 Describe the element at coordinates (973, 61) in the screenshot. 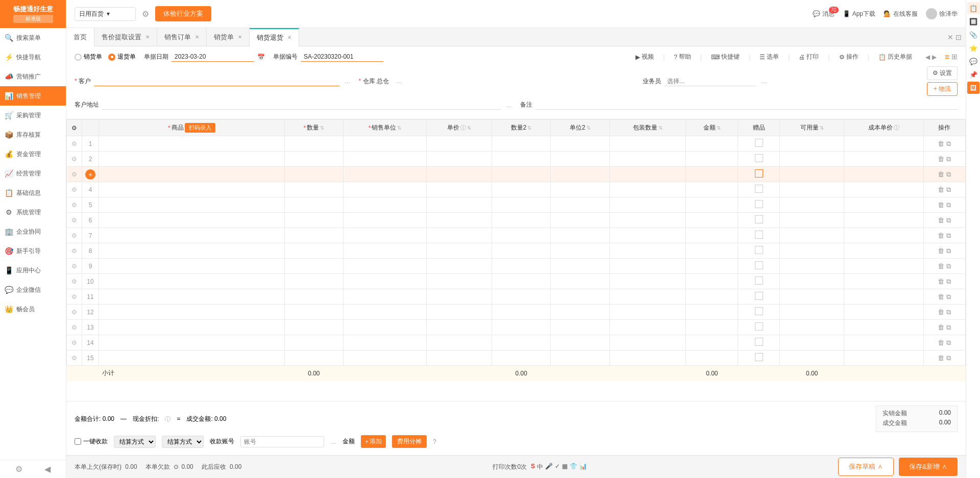

I see `right-icon-5: 💬` at that location.